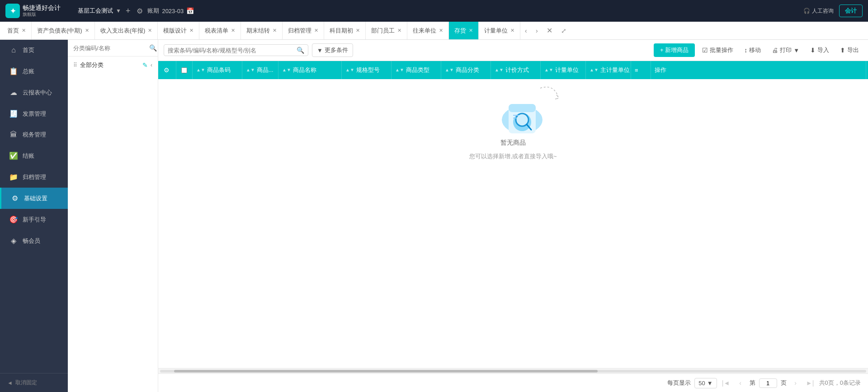 The width and height of the screenshot is (868, 392). Describe the element at coordinates (513, 106) in the screenshot. I see `empty-icon-area` at that location.